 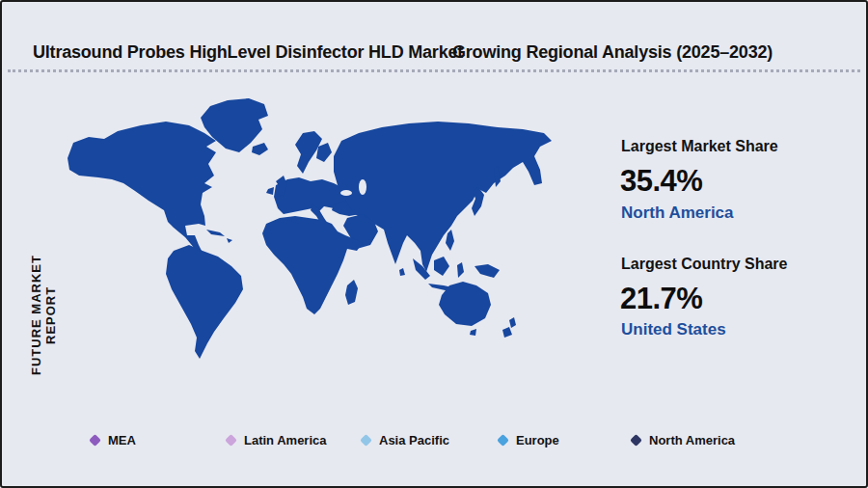 I want to click on stat-region-largest-country-share: United States, so click(x=673, y=330).